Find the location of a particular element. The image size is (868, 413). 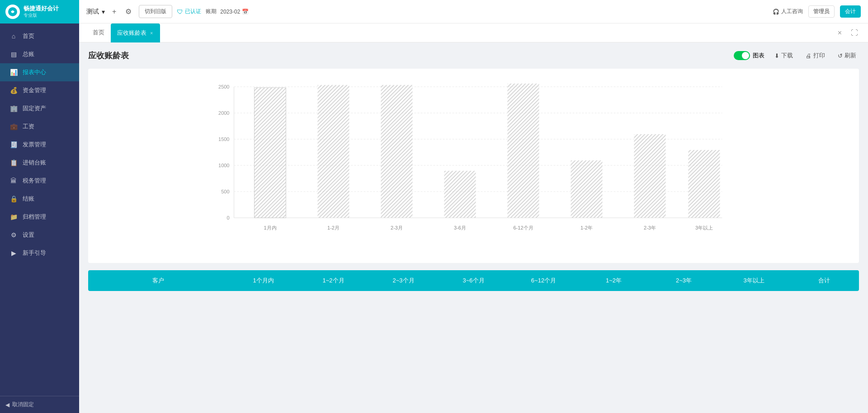

svg-text: 500 is located at coordinates (225, 192).